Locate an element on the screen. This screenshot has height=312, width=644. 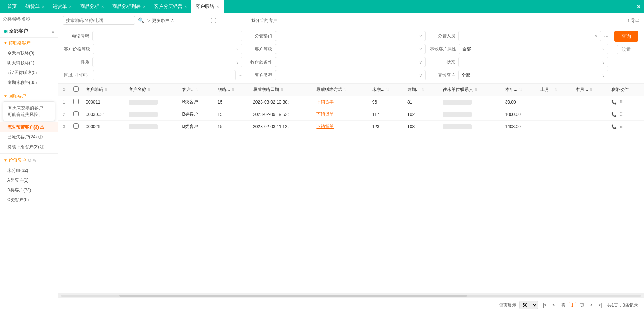
search-button: 🔍 is located at coordinates (141, 20).